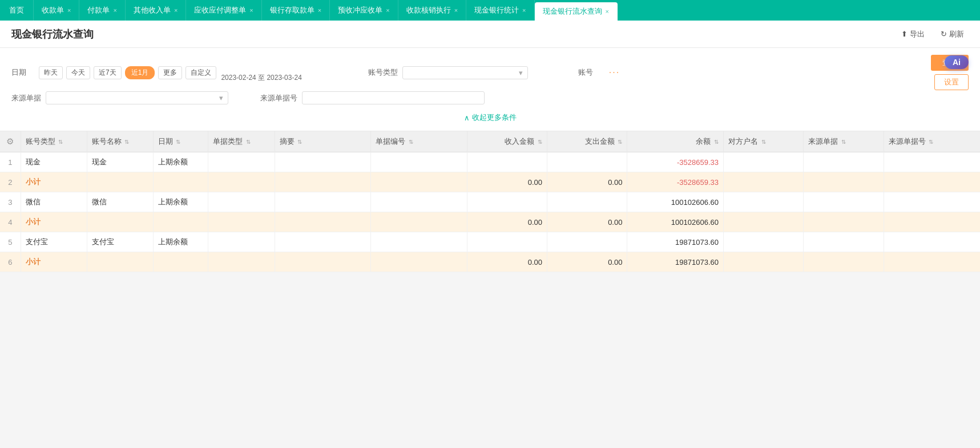  Describe the element at coordinates (587, 142) in the screenshot. I see `th-expense: 支出金额 ⇅` at that location.